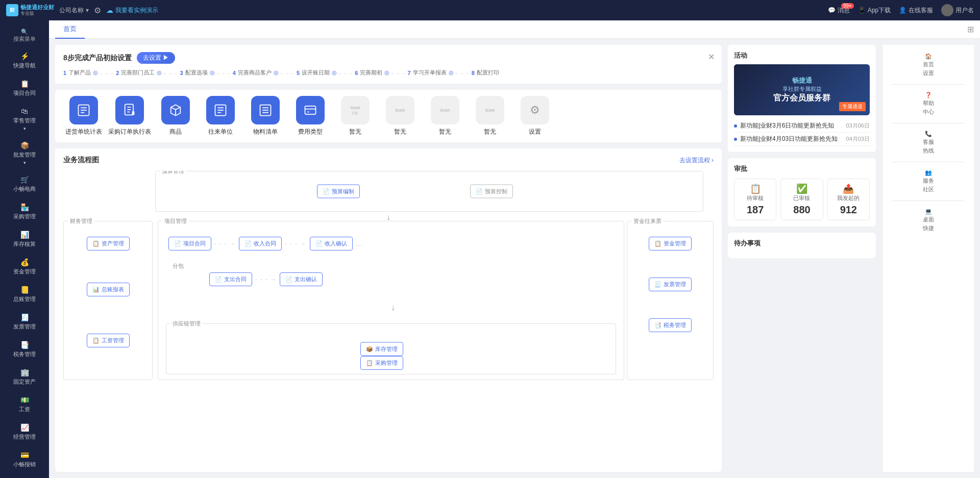 This screenshot has width=980, height=478. I want to click on expense-icon: 💳, so click(24, 455).